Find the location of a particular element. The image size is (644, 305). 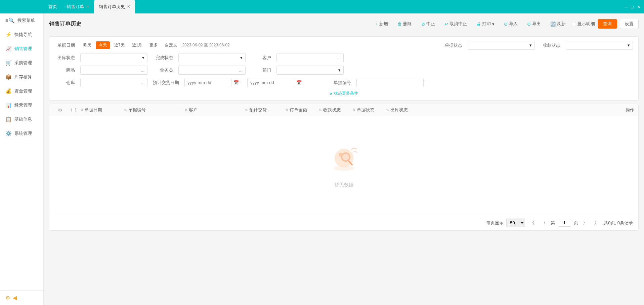

filter-row-warehouse: 仓库 ... 预计交货日期 📅 — 📅 单据编号 is located at coordinates (344, 83).